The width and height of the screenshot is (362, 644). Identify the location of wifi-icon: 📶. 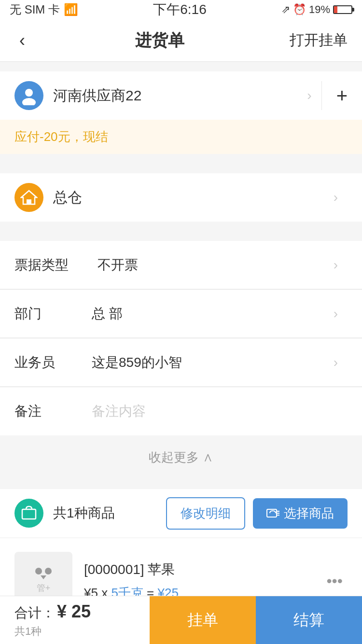
(71, 10).